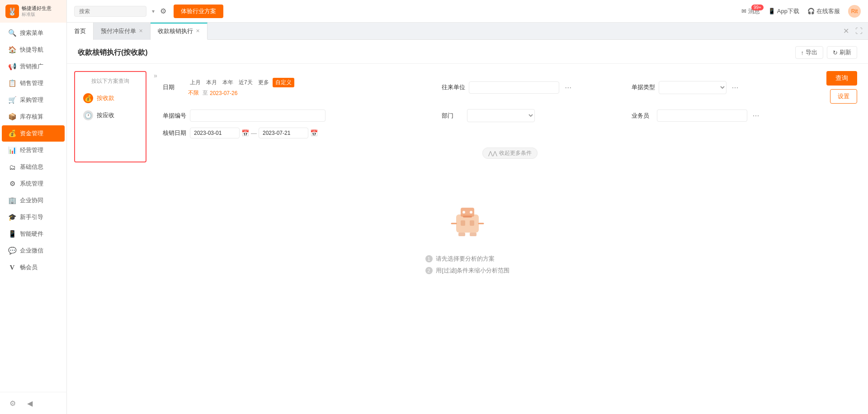 The height and width of the screenshot is (414, 868). I want to click on docno-label: 单据编号, so click(175, 116).